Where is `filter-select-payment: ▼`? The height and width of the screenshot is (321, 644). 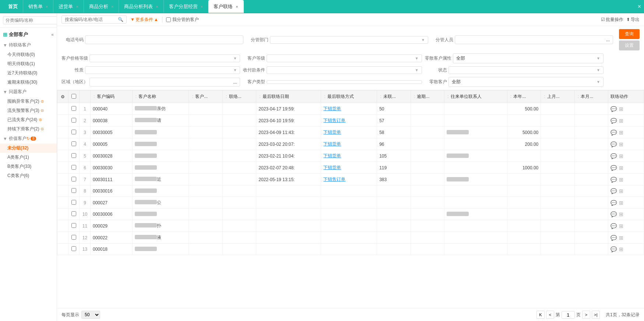
filter-select-payment: ▼ is located at coordinates (344, 70).